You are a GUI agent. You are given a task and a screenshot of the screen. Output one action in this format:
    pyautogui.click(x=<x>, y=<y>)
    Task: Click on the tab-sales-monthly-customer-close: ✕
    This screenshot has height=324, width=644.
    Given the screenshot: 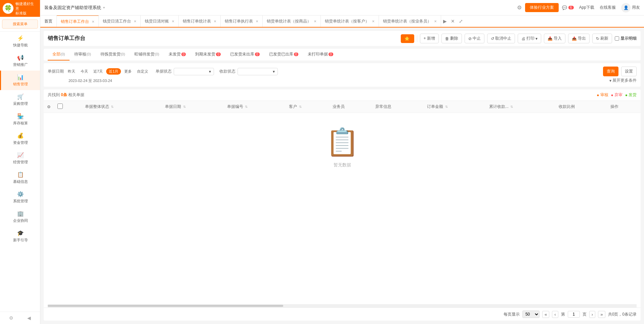 What is the action you would take?
    pyautogui.click(x=373, y=22)
    